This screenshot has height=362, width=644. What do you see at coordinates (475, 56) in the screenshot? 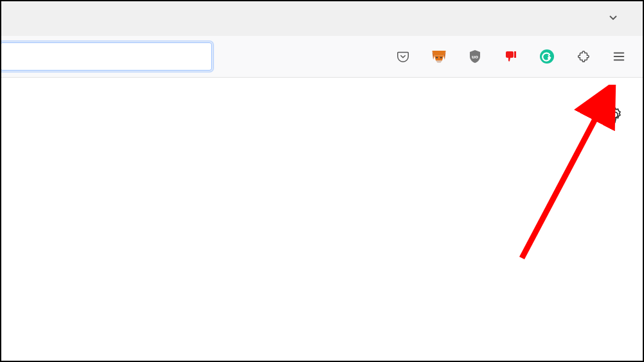
I see `ublock-icon: uо` at bounding box center [475, 56].